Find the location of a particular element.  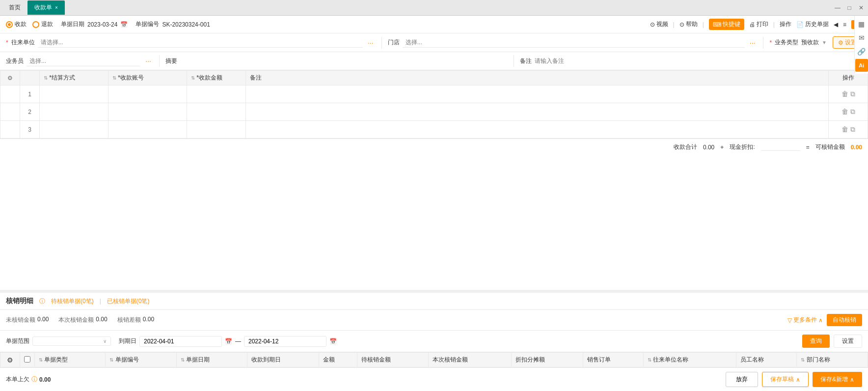

filter-actions: 查询 设置 is located at coordinates (832, 341).